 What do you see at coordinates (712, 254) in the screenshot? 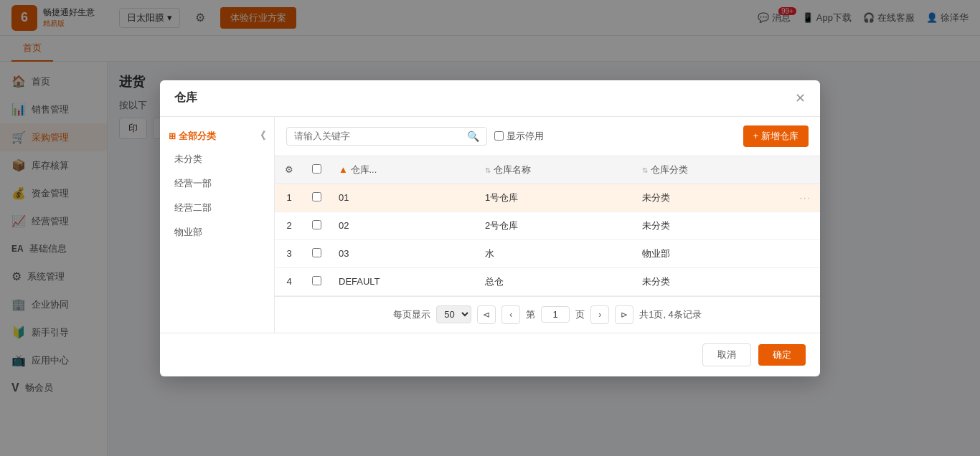
I see `row3-category: 物业部` at bounding box center [712, 254].